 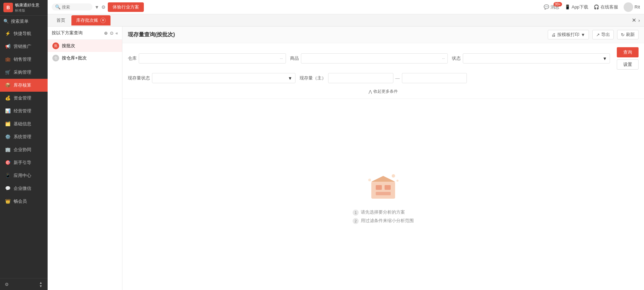 What do you see at coordinates (593, 35) in the screenshot?
I see `page-actions: 🖨 按模板打印 ▼ ↗ 导出 ↻ 刷新` at bounding box center [593, 35].